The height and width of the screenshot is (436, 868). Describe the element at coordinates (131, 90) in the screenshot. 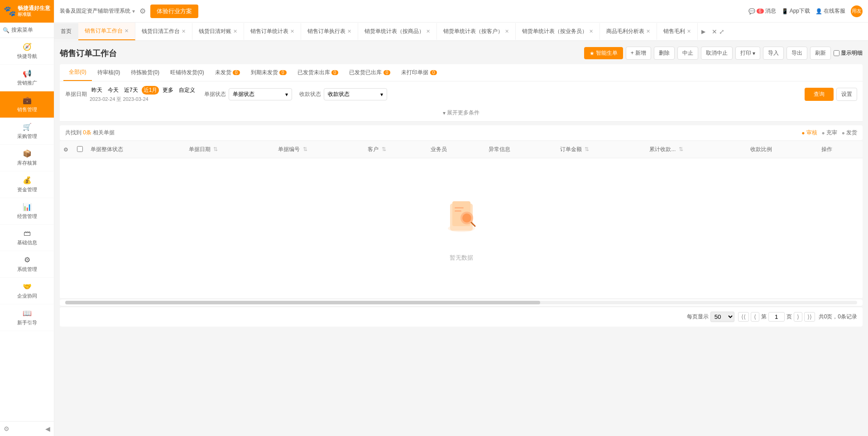

I see `date-btn-7days: 近7天` at that location.